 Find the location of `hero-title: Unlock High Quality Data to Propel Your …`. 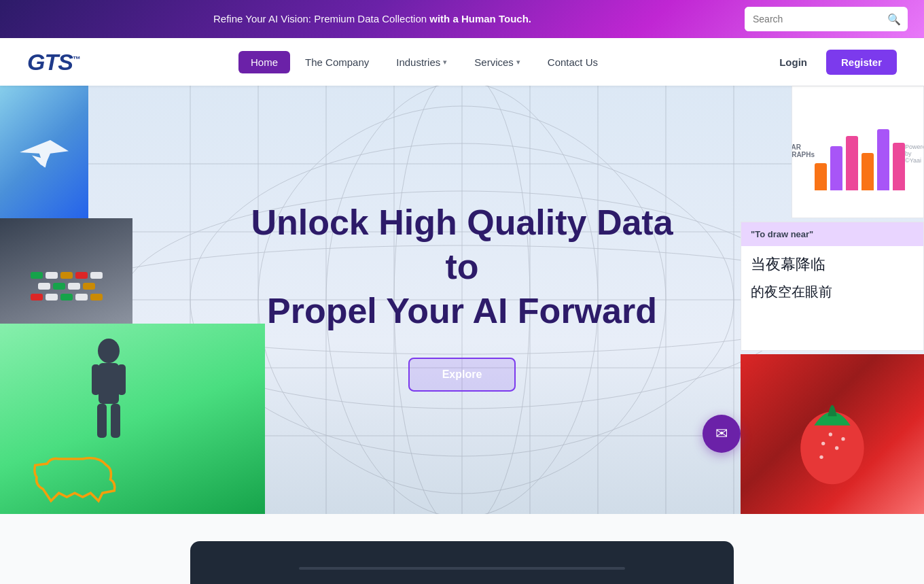

hero-title: Unlock High Quality Data to Propel Your … is located at coordinates (462, 267).